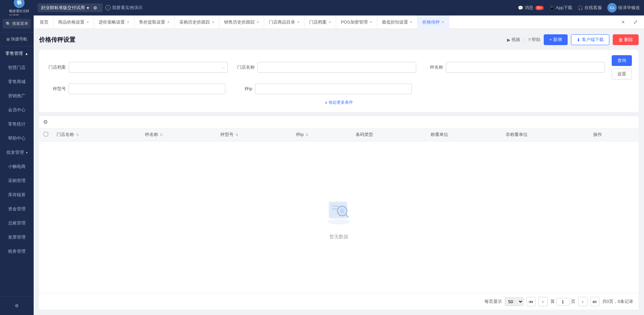 The width and height of the screenshot is (644, 315). What do you see at coordinates (543, 302) in the screenshot?
I see `prev-page-btn: ‹` at bounding box center [543, 302].